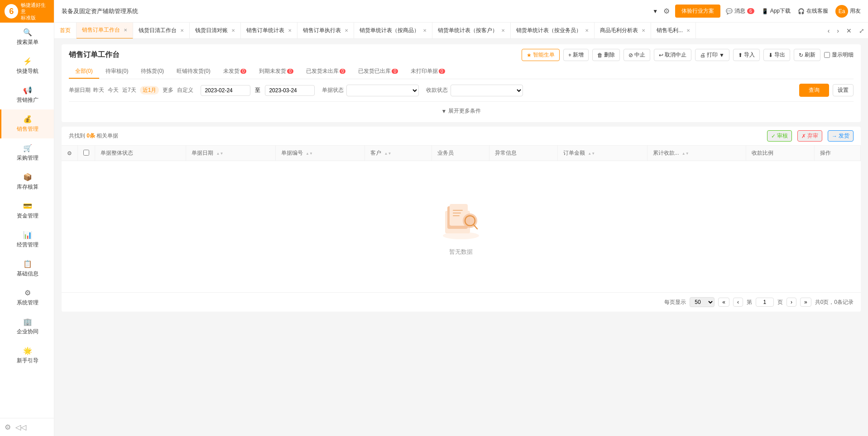  What do you see at coordinates (86, 153) in the screenshot?
I see `th-checkbox` at bounding box center [86, 153].